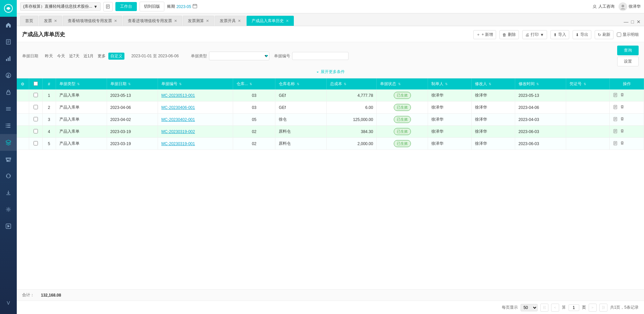 This screenshot has height=314, width=644. Describe the element at coordinates (619, 35) in the screenshot. I see `display-checkbox` at that location.